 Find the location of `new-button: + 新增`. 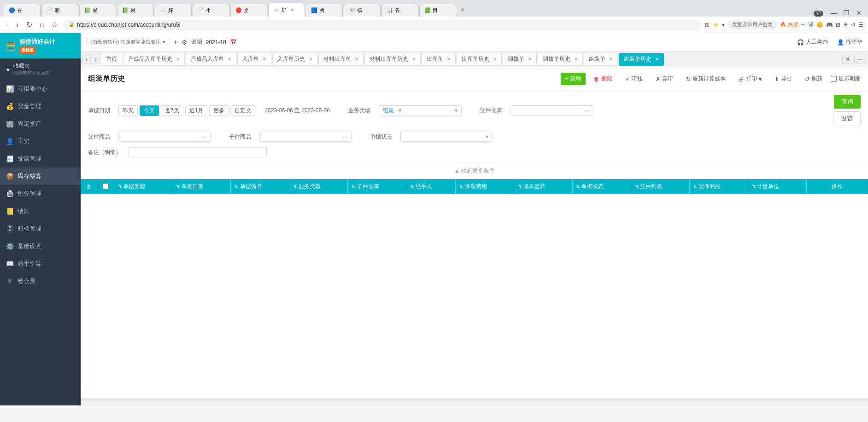

new-button: + 新增 is located at coordinates (573, 79).